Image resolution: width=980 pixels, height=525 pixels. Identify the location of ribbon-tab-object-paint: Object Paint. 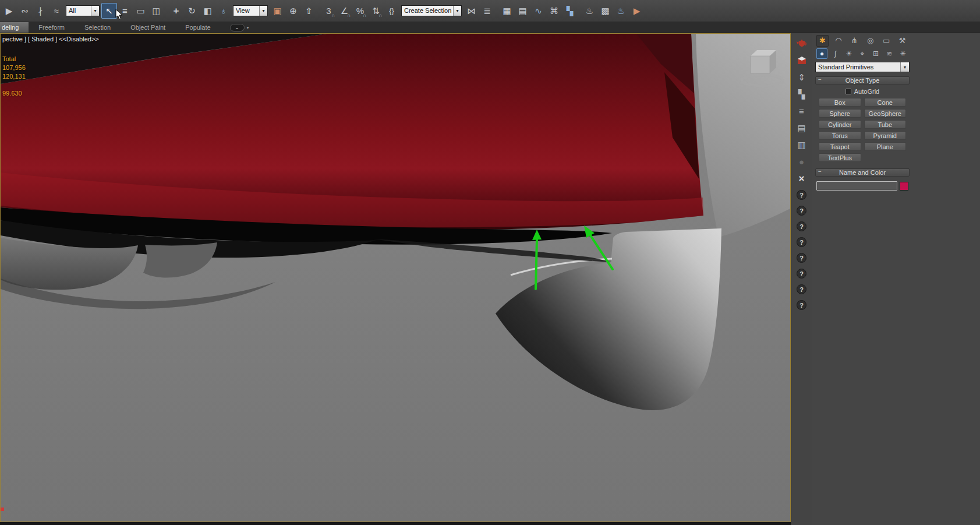
(148, 27).